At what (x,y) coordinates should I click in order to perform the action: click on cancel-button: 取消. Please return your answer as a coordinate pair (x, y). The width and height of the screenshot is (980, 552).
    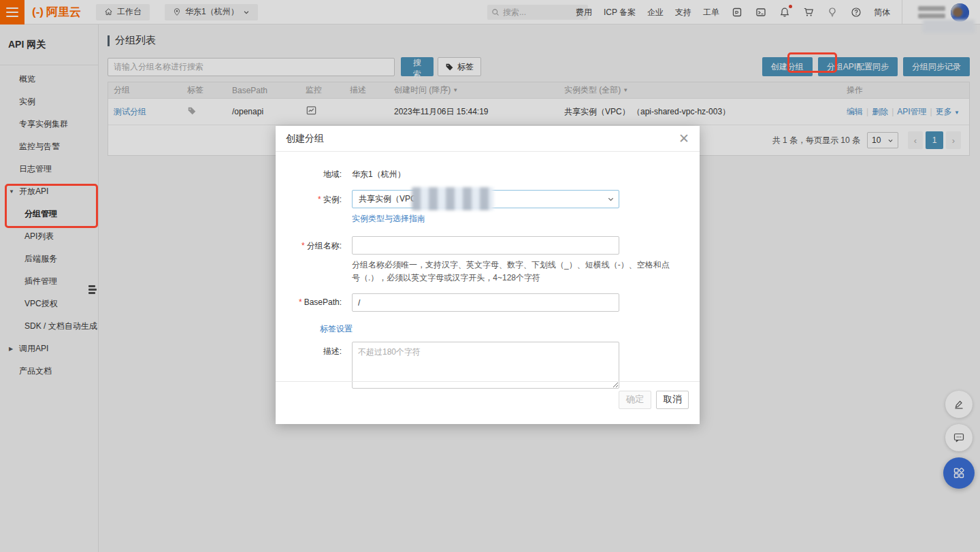
    Looking at the image, I should click on (672, 400).